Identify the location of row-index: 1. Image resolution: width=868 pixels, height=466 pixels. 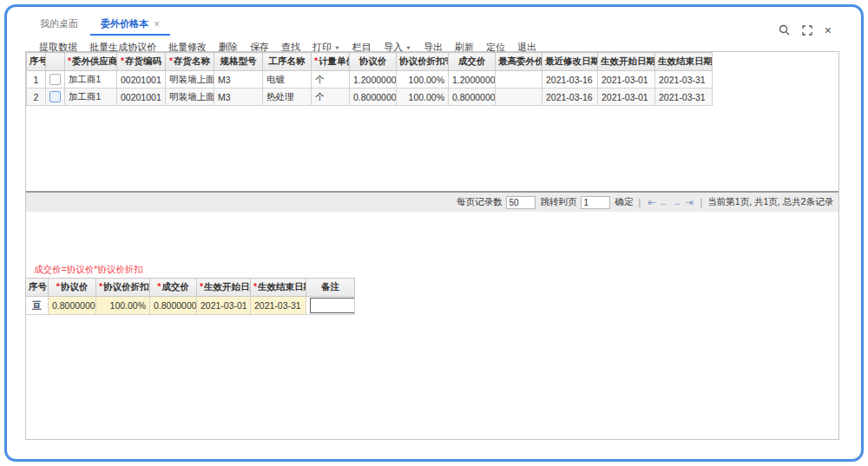
(36, 80).